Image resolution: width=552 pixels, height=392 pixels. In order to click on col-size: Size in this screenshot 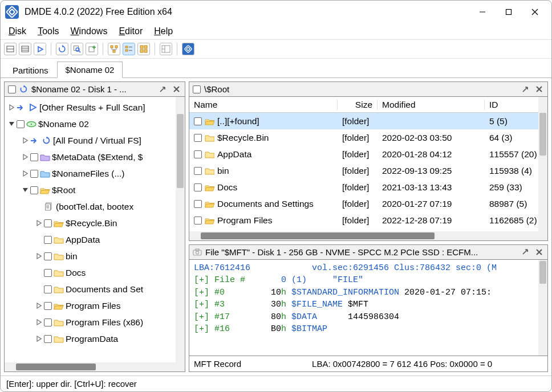, I will do `click(358, 105)`.